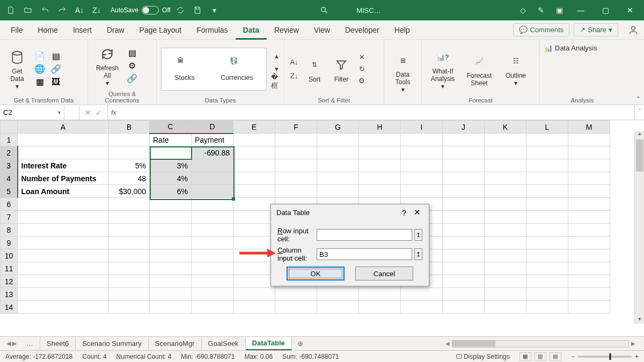  What do you see at coordinates (40, 82) in the screenshot?
I see `from-table-icon: ▦` at bounding box center [40, 82].